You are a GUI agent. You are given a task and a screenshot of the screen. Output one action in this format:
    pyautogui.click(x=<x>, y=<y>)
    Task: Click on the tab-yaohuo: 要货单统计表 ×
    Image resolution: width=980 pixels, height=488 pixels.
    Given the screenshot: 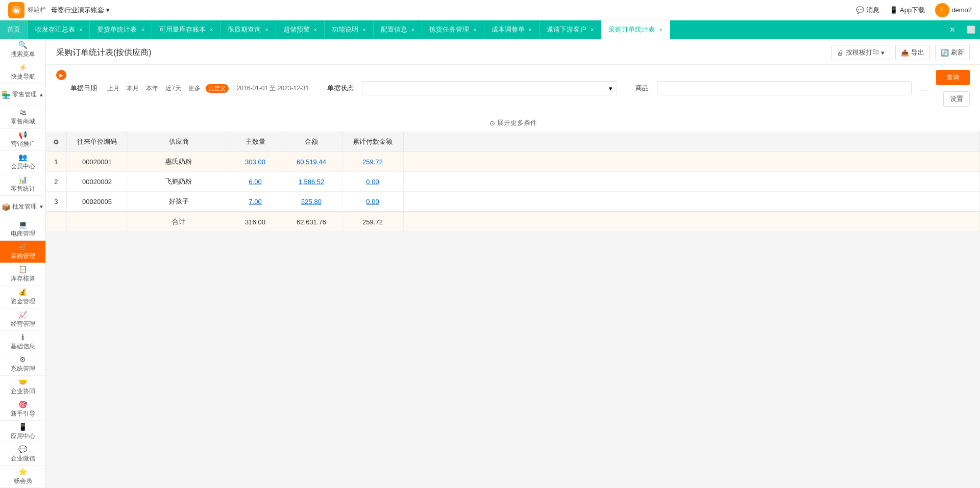 What is the action you would take?
    pyautogui.click(x=120, y=30)
    